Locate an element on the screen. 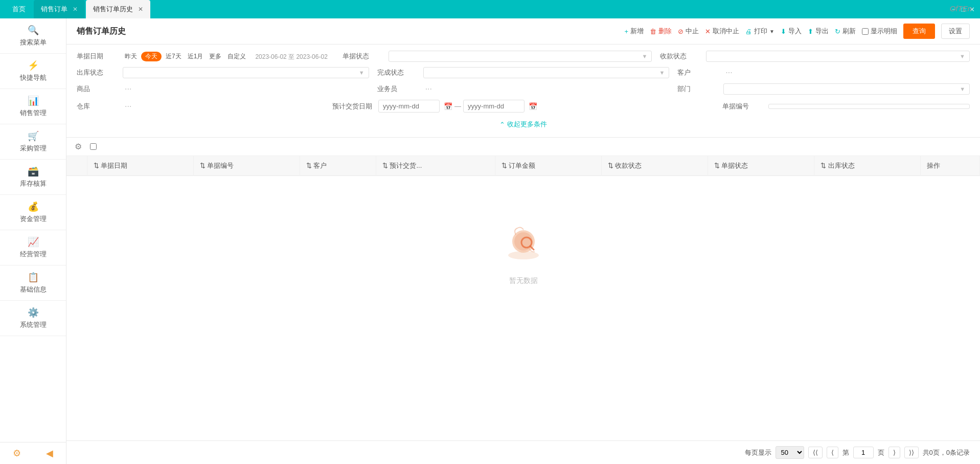 This screenshot has height=464, width=980. quick-nav-icon: ⚡ is located at coordinates (33, 65).